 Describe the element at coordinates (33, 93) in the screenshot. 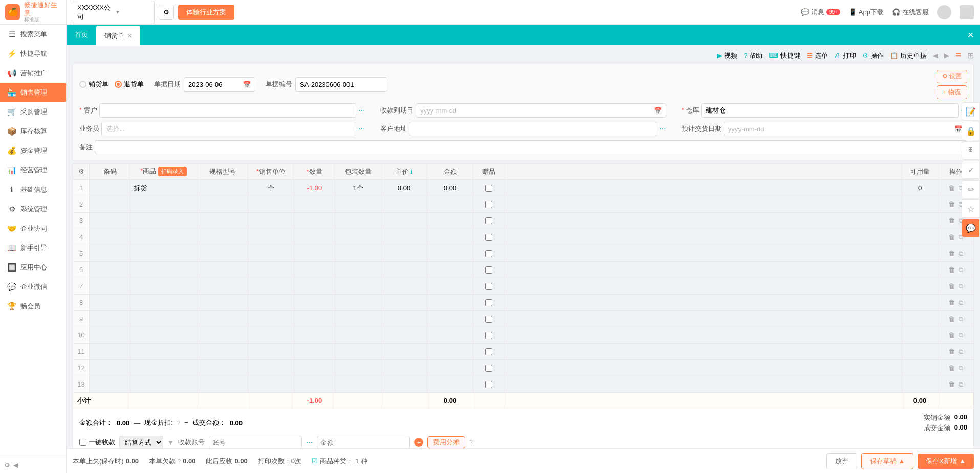

I see `sidebar-item-sales: 🏪 销售管理` at that location.